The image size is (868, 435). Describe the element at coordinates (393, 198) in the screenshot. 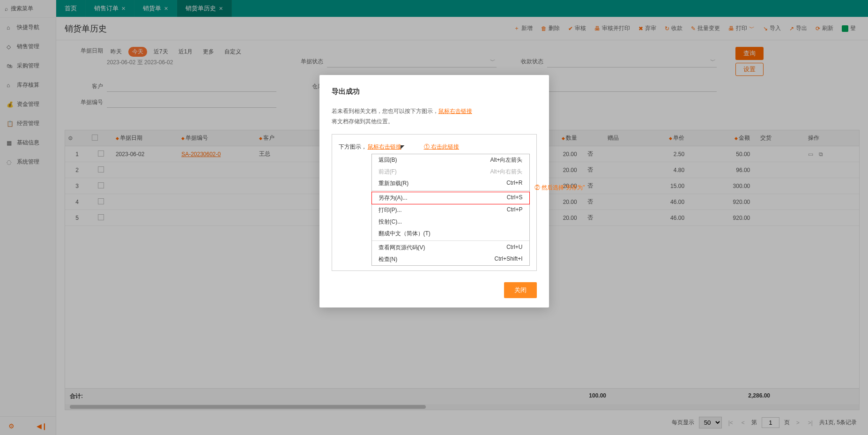

I see `ctx-label: 另存为(A)...` at that location.